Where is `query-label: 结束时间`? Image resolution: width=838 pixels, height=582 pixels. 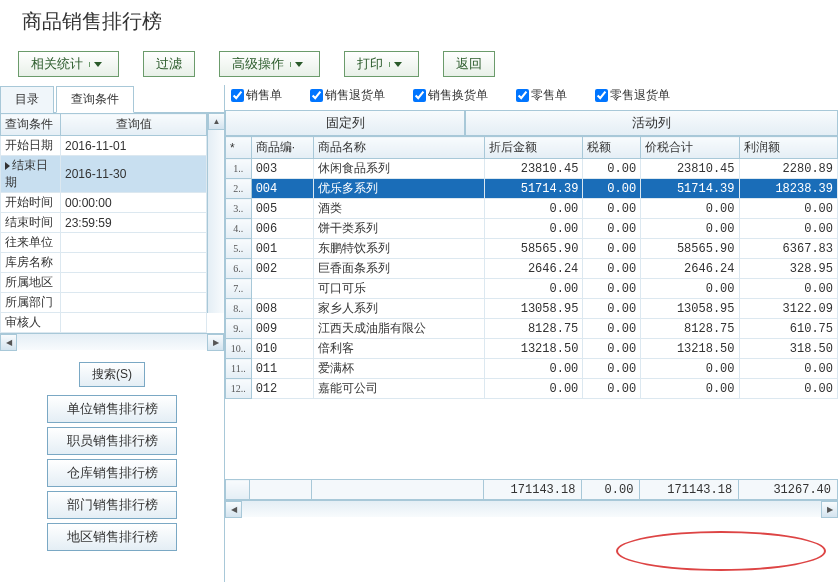
query-label: 结束时间 is located at coordinates (31, 223).